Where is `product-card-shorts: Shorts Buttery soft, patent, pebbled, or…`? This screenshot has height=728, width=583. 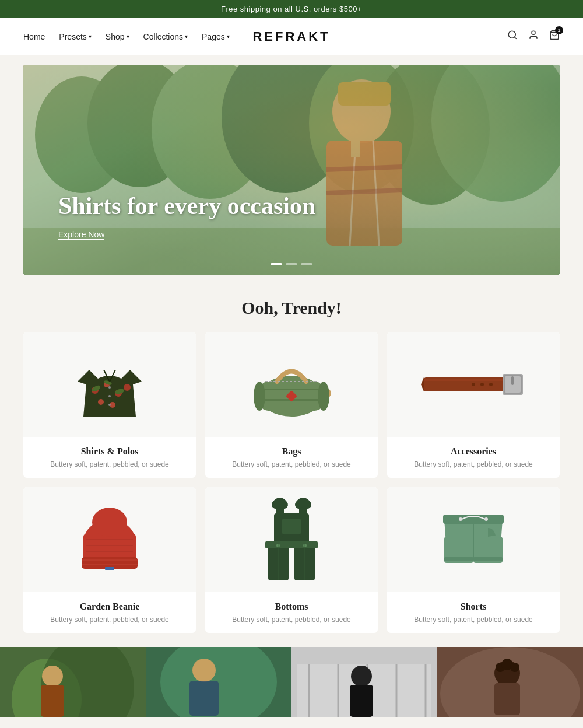 product-card-shorts: Shorts Buttery soft, patent, pebbled, or… is located at coordinates (473, 560).